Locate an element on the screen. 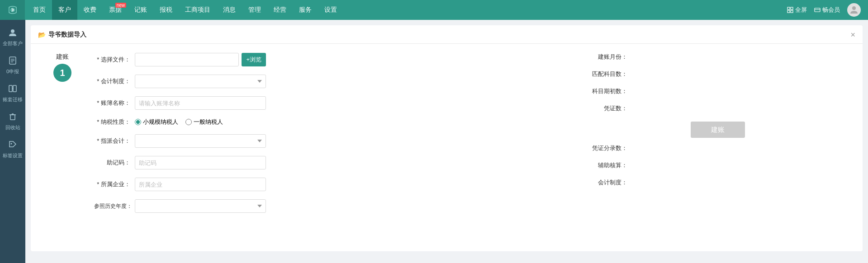  info-month-row: 建账月份： is located at coordinates (718, 57).